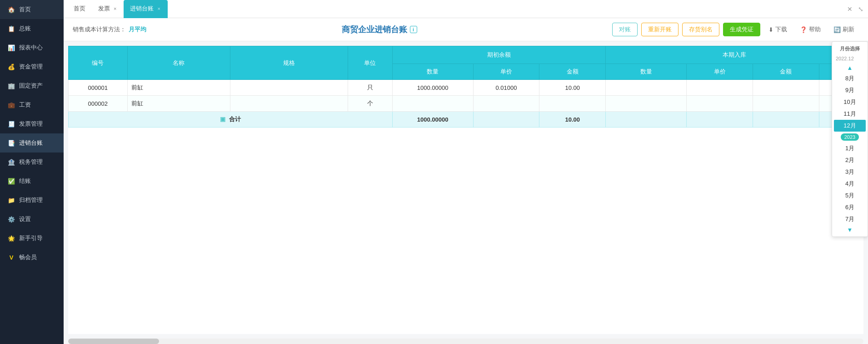 The width and height of the screenshot is (868, 344). What do you see at coordinates (850, 114) in the screenshot?
I see `month-item-11: 11月` at bounding box center [850, 114].